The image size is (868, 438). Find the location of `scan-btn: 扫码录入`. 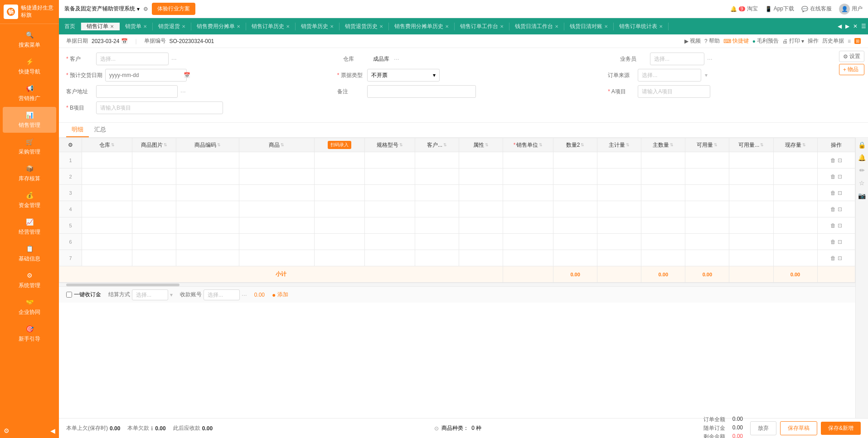

scan-btn: 扫码录入 is located at coordinates (339, 145).